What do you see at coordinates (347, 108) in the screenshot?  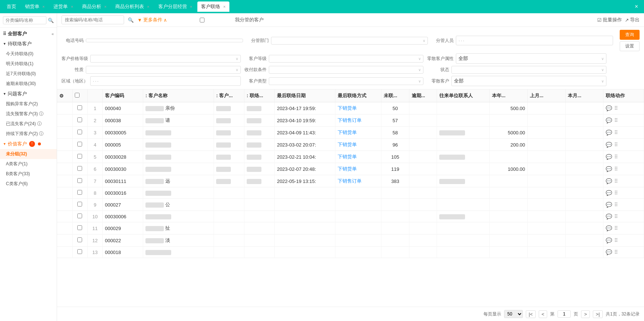 I see `contact-method-link-0: 下销货单` at bounding box center [347, 108].